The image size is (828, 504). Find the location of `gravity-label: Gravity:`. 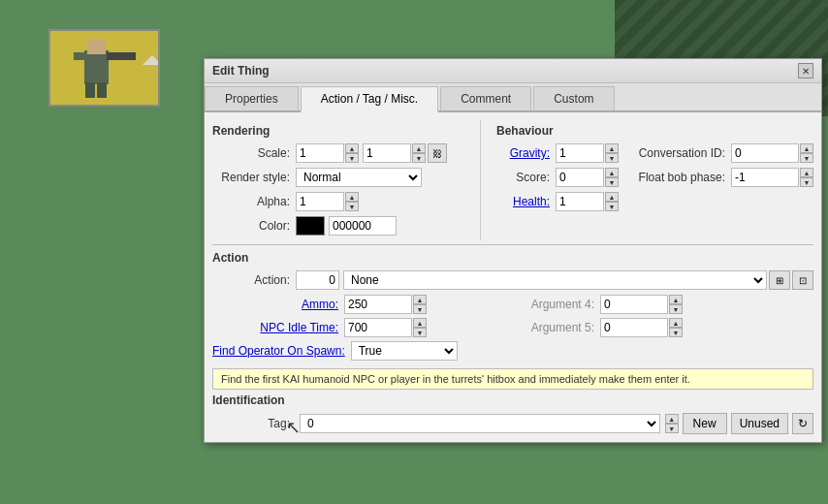

gravity-label: Gravity: is located at coordinates (524, 153).